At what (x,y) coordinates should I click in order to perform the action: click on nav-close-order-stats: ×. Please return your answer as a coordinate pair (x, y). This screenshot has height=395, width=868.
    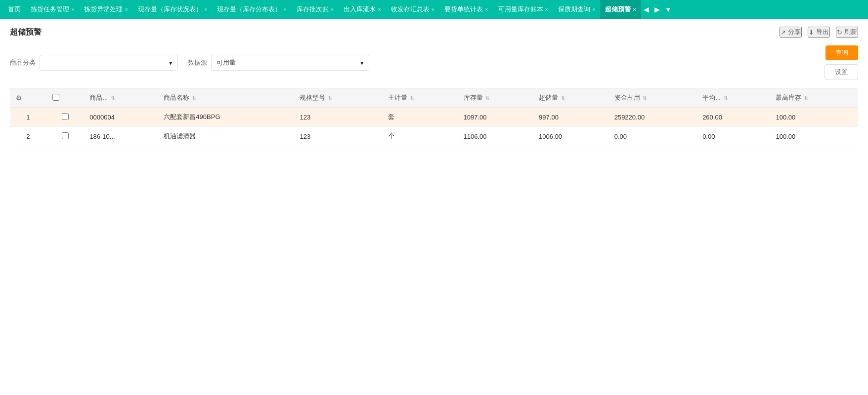
    Looking at the image, I should click on (486, 9).